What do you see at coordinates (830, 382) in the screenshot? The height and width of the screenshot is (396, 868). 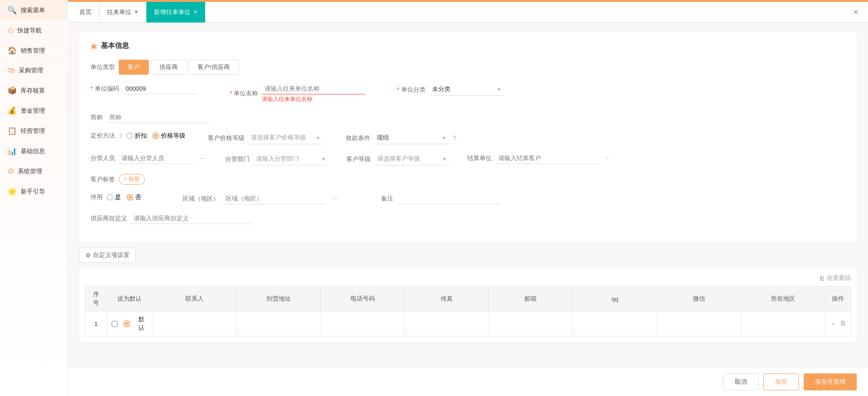 I see `save-and-new-button: 保存并新增` at bounding box center [830, 382].